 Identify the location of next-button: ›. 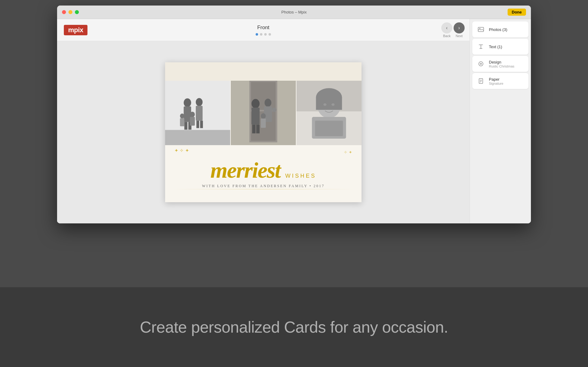
(459, 28).